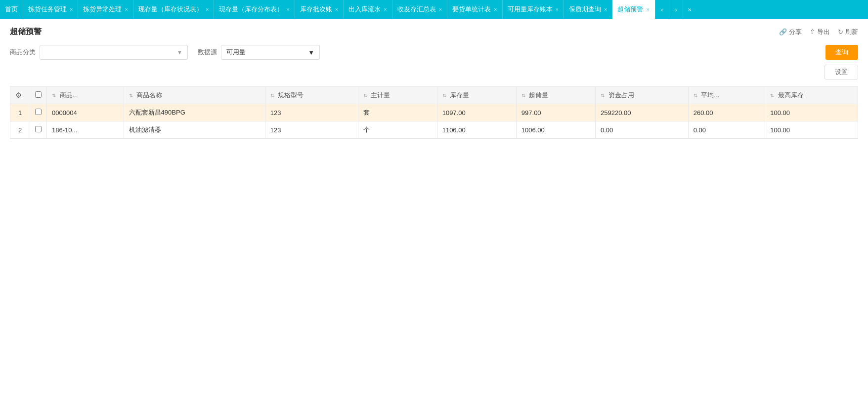 This screenshot has width=868, height=395. I want to click on nav-tab-6: 出入库流水 ×, so click(368, 9).